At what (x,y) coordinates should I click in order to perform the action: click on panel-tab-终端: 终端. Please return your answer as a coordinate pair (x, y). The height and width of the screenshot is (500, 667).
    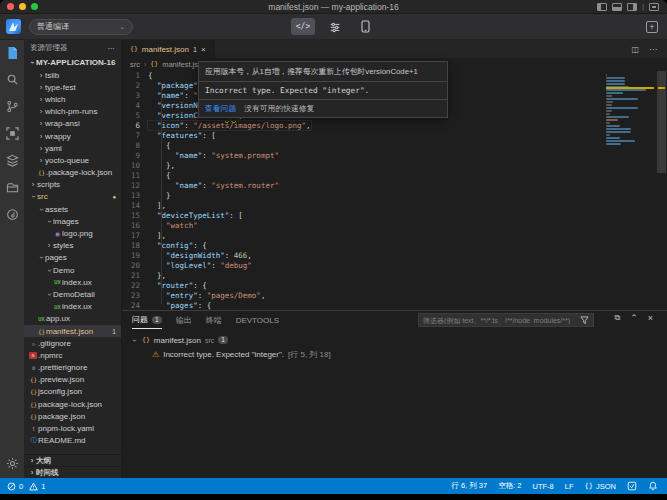
    Looking at the image, I should click on (214, 320).